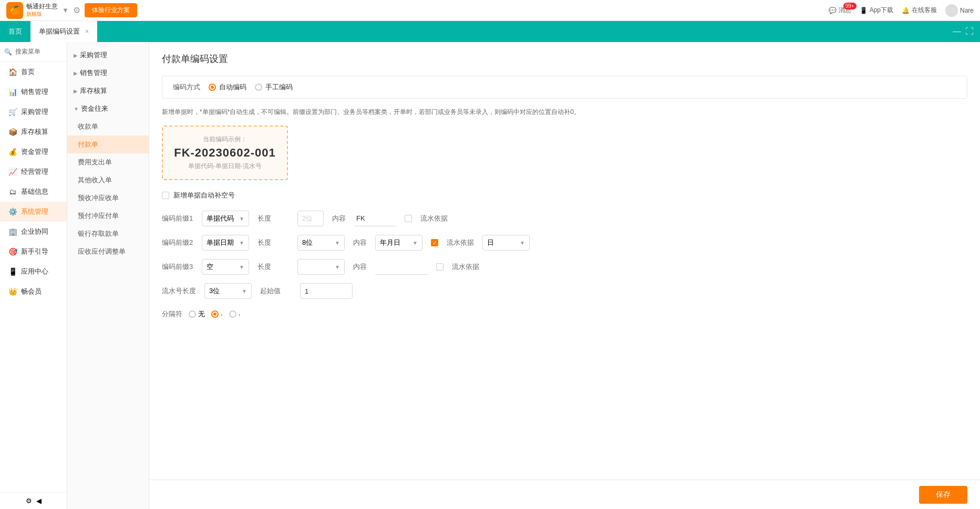 This screenshot has width=980, height=509. Describe the element at coordinates (212, 87) in the screenshot. I see `auto-encode-dot` at that location.